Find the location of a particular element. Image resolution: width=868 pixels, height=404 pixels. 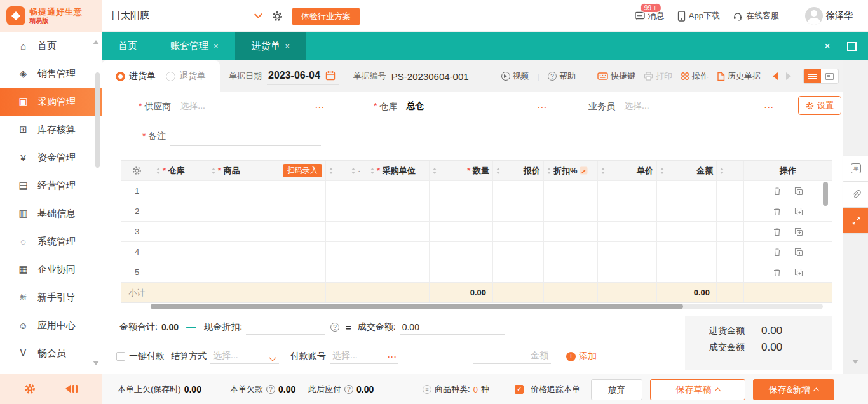

scan-entry-button: 扫码录入 is located at coordinates (302, 170).